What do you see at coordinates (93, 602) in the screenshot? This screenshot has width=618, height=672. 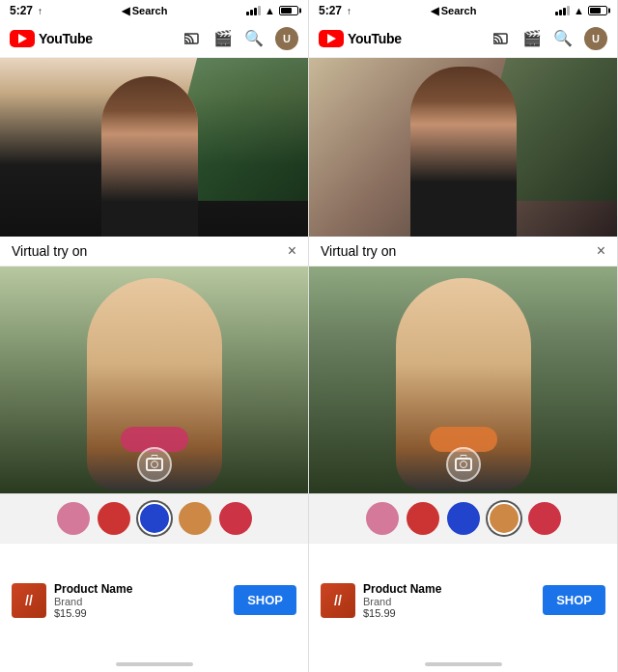 I see `product-brand-left: Brand` at bounding box center [93, 602].